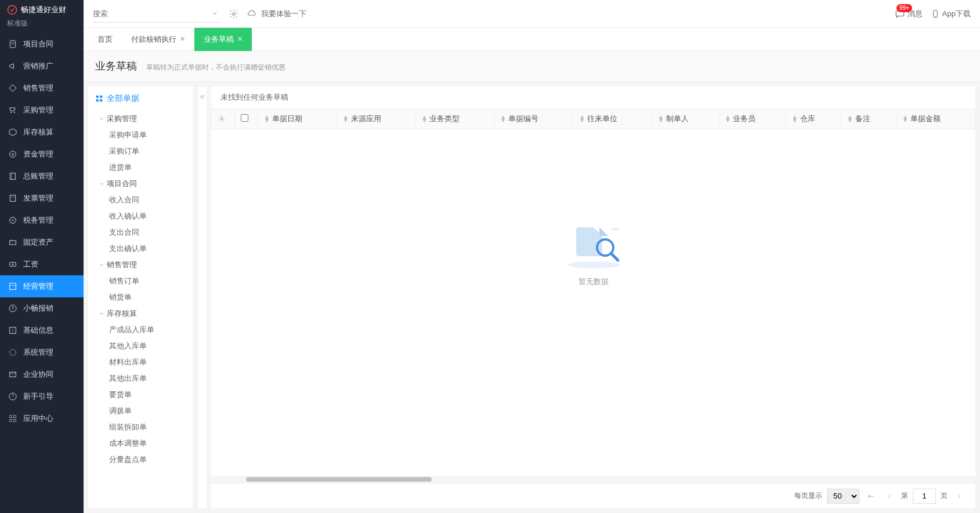  What do you see at coordinates (376, 119) in the screenshot?
I see `column-header: ▲▼来源应用` at bounding box center [376, 119].